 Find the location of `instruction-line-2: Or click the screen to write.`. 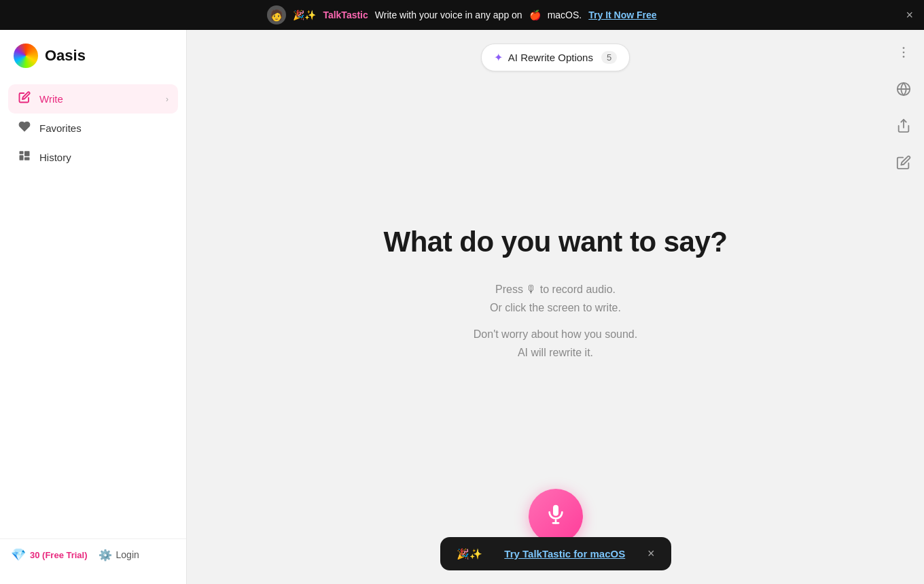

instruction-line-2: Or click the screen to write. is located at coordinates (556, 307).